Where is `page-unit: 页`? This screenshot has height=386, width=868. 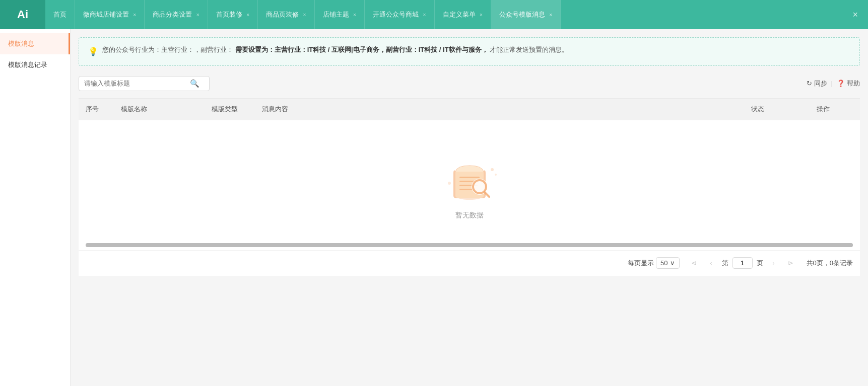 page-unit: 页 is located at coordinates (760, 263).